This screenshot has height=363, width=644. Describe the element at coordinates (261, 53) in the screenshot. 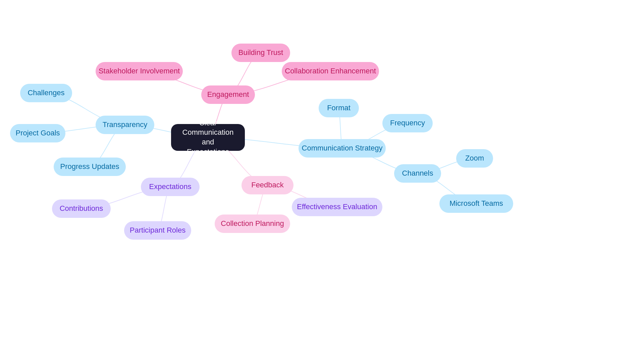

I see `building-trust-node: Building Trust` at that location.